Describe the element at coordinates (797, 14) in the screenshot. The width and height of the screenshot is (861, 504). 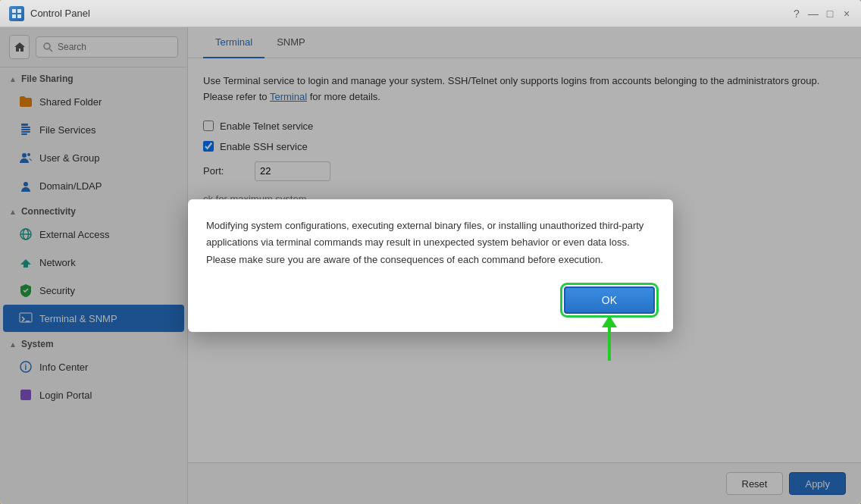
I see `help-button: ?` at that location.